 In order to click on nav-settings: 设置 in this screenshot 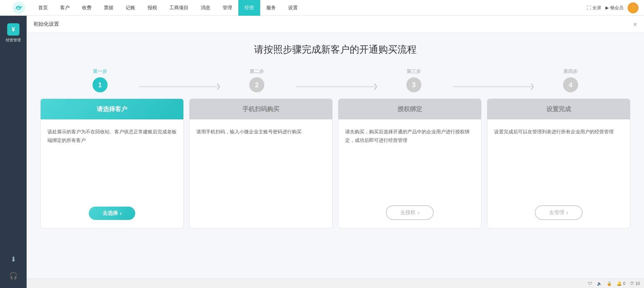, I will do `click(293, 8)`.